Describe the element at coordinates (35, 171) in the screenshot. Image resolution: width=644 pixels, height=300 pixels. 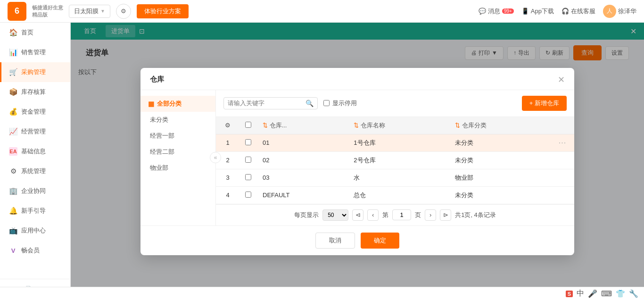
I see `sidebar-item-system: ⚙ 系统管理` at that location.